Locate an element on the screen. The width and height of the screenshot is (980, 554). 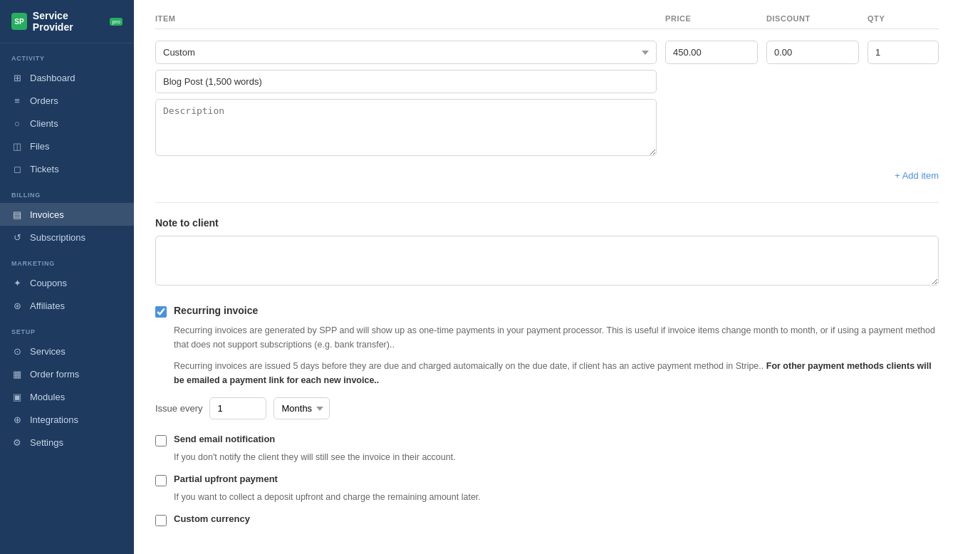
sidebar-item-label-affiliates: Affiliates is located at coordinates (47, 306).